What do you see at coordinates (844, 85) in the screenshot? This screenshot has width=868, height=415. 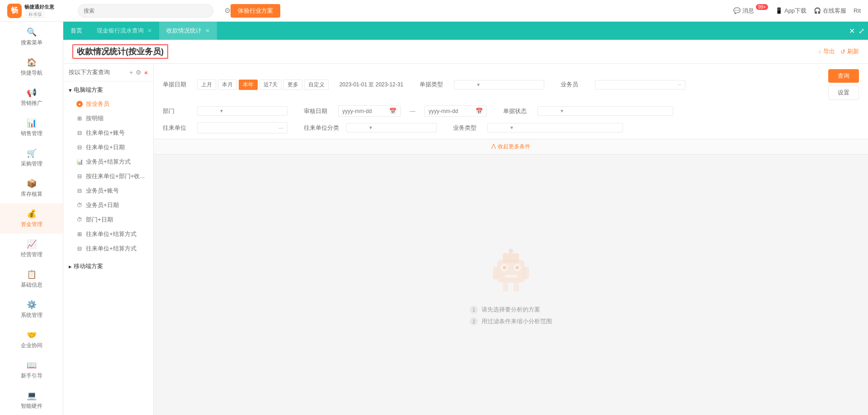 I see `query-actions: 查询 设置` at bounding box center [844, 85].